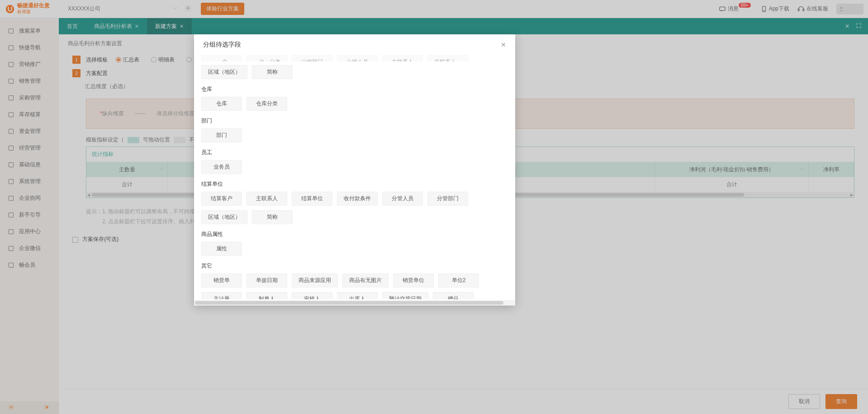  I want to click on group-title: 员工, so click(355, 153).